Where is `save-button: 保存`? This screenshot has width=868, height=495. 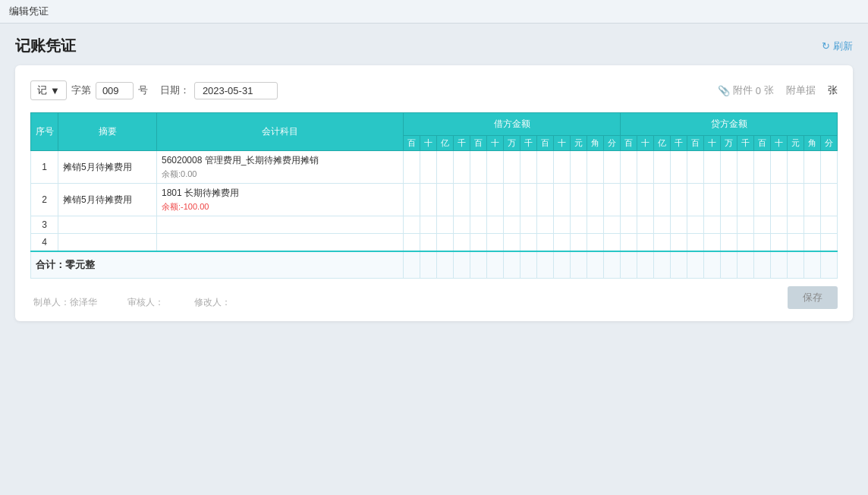
save-button: 保存 is located at coordinates (813, 298).